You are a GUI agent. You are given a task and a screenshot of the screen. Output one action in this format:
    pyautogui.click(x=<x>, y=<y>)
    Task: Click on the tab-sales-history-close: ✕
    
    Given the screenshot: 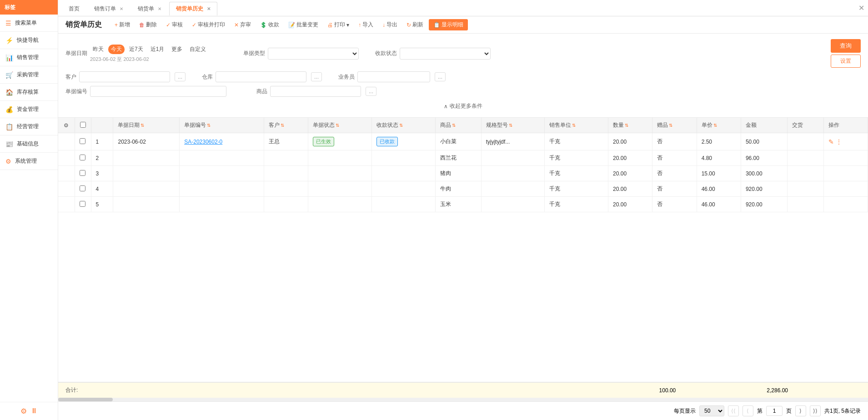 What is the action you would take?
    pyautogui.click(x=209, y=9)
    